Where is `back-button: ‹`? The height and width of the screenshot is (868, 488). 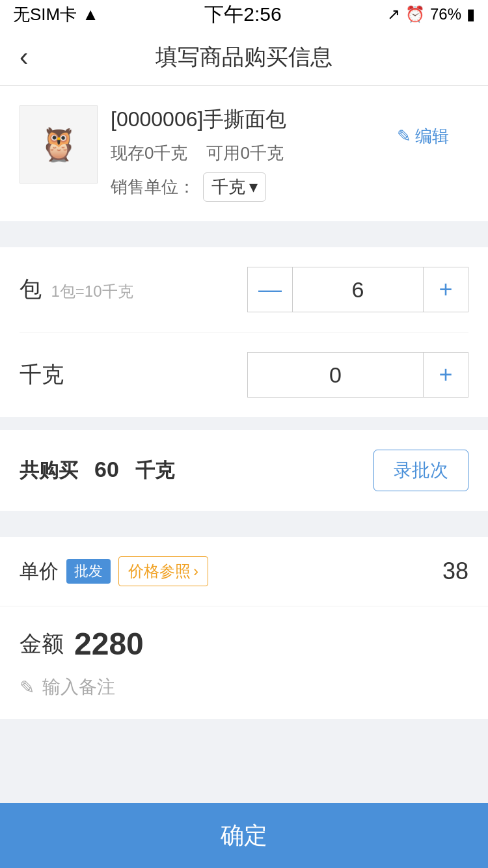 back-button: ‹ is located at coordinates (23, 57).